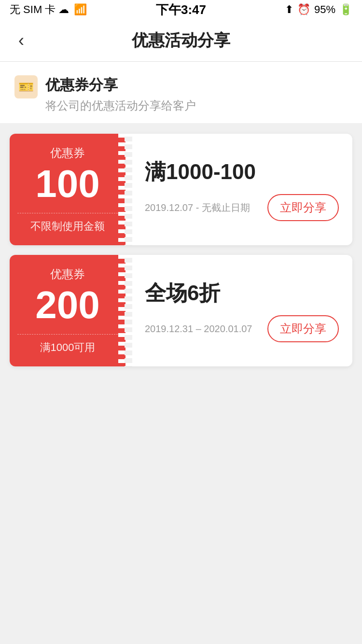 This screenshot has height=644, width=362. What do you see at coordinates (203, 329) in the screenshot?
I see `coupon-date-2: 2019.12.31 – 2020.01.07` at bounding box center [203, 329].